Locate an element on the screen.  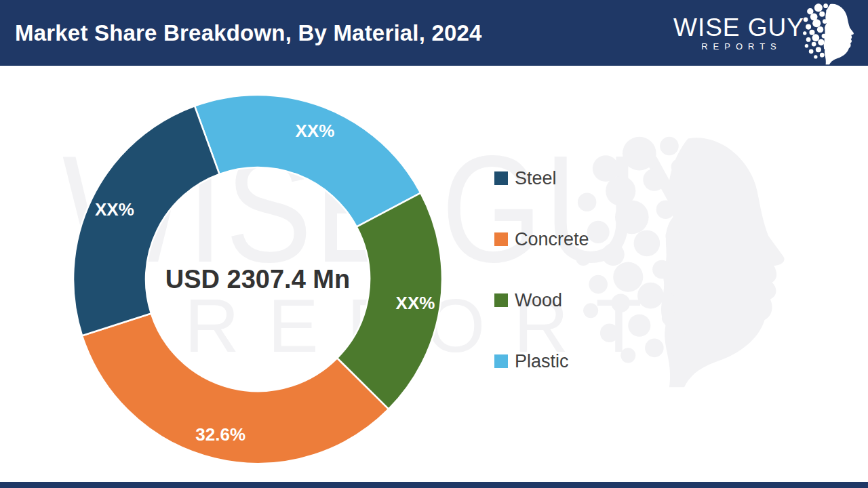
legend-item-steel: Steel is located at coordinates (542, 178).